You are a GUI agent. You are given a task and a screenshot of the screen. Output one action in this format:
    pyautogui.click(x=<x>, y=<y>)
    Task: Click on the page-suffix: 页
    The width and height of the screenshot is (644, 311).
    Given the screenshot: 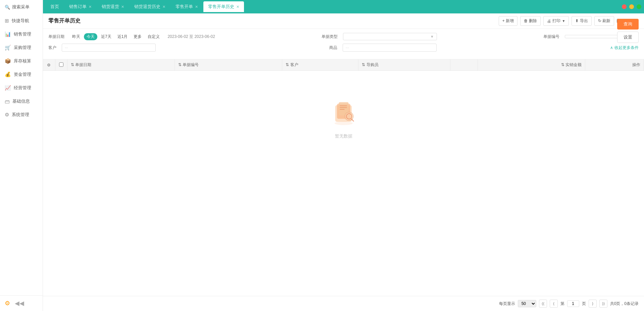 What is the action you would take?
    pyautogui.click(x=584, y=304)
    